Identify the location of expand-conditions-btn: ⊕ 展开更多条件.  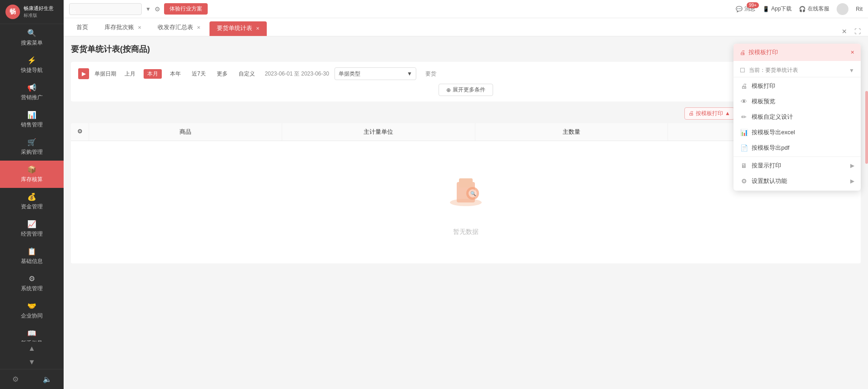
(466, 90).